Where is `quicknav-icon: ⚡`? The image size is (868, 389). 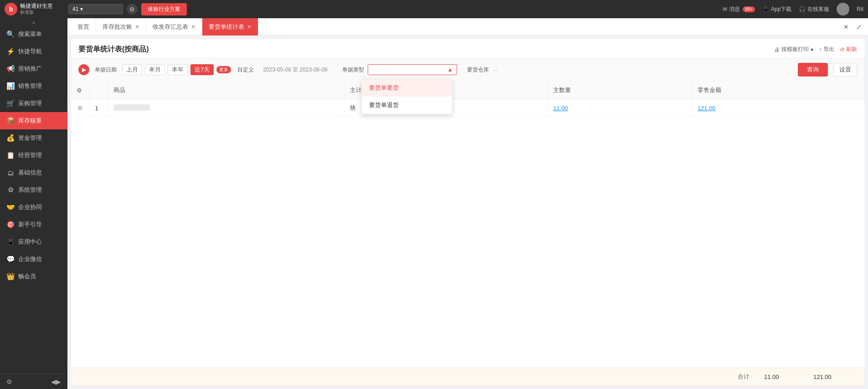
quicknav-icon: ⚡ is located at coordinates (10, 51).